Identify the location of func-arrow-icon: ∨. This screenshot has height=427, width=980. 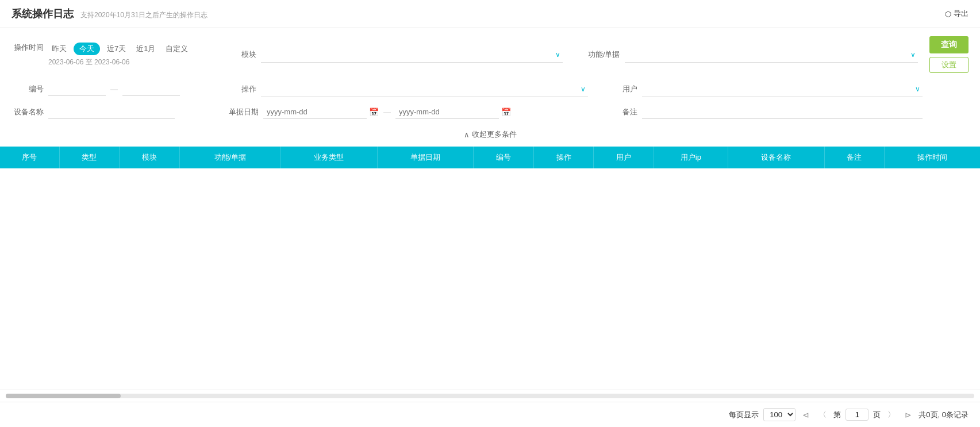
(913, 55).